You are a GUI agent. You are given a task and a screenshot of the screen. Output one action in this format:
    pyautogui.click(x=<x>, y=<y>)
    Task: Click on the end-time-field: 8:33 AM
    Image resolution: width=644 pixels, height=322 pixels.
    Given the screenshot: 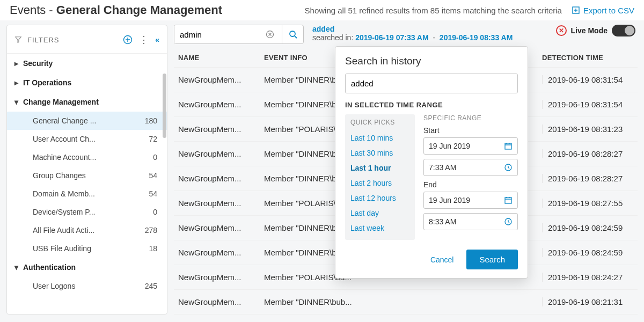 What is the action you would take?
    pyautogui.click(x=471, y=222)
    